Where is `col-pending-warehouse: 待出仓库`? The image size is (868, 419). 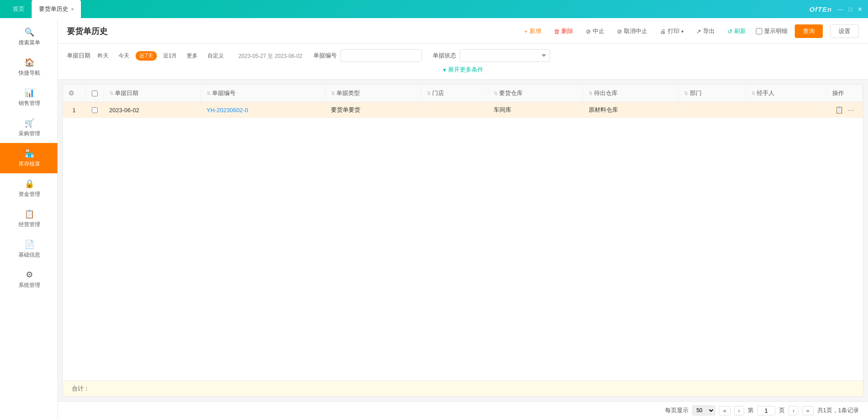
col-pending-warehouse: 待出仓库 is located at coordinates (631, 93).